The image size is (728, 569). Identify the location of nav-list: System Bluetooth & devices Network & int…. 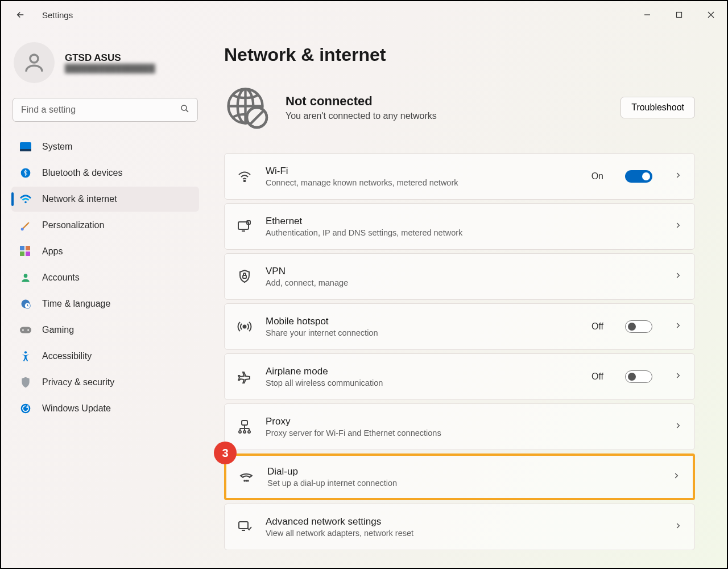
(105, 278).